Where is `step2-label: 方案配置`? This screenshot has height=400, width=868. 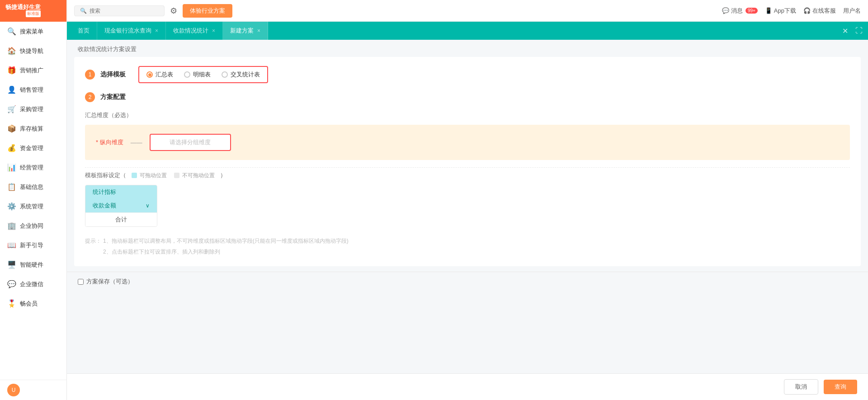 step2-label: 方案配置 is located at coordinates (113, 97).